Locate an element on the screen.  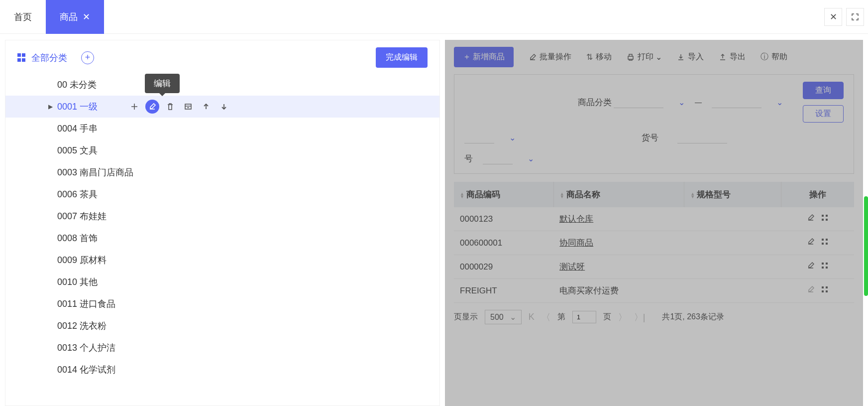
tree-item: 0014 化学试剂 is located at coordinates (222, 370).